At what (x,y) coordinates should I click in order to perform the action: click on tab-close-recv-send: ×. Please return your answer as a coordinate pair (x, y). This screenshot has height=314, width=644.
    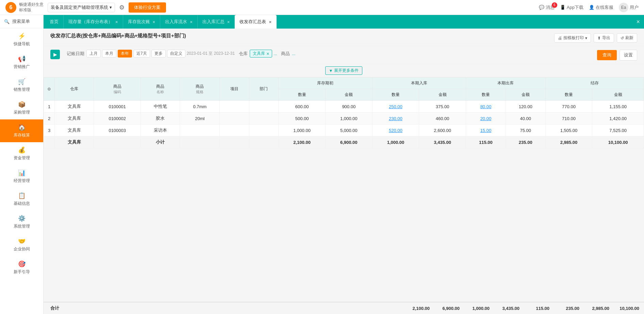
    Looking at the image, I should click on (270, 22).